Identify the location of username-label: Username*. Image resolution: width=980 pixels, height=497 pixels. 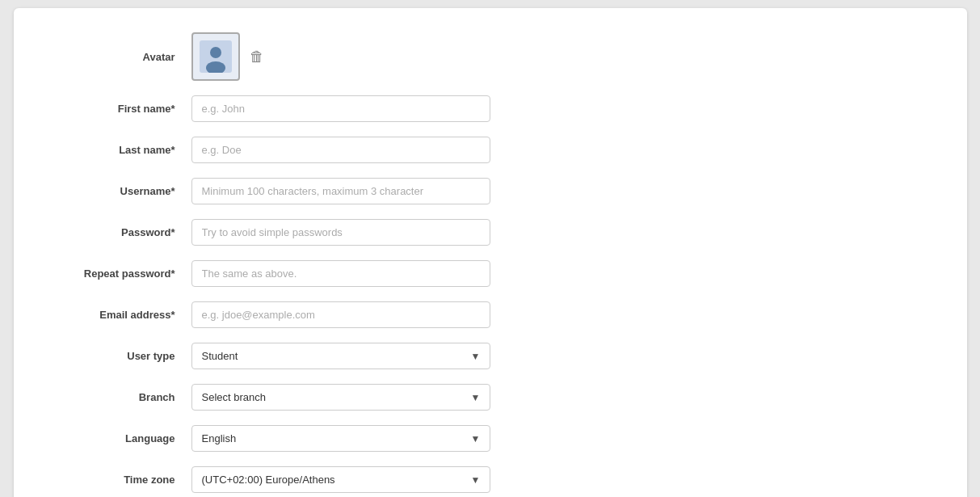
(119, 191).